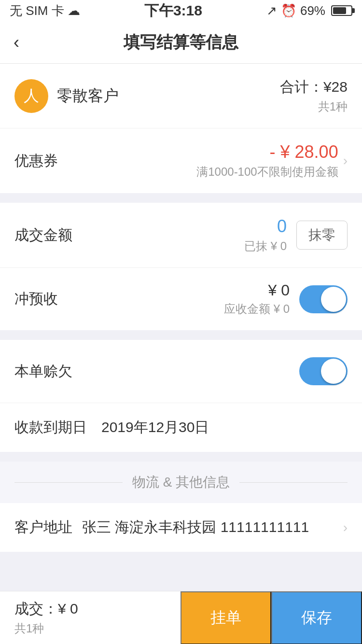  Describe the element at coordinates (340, 11) in the screenshot. I see `battery-fill` at that location.